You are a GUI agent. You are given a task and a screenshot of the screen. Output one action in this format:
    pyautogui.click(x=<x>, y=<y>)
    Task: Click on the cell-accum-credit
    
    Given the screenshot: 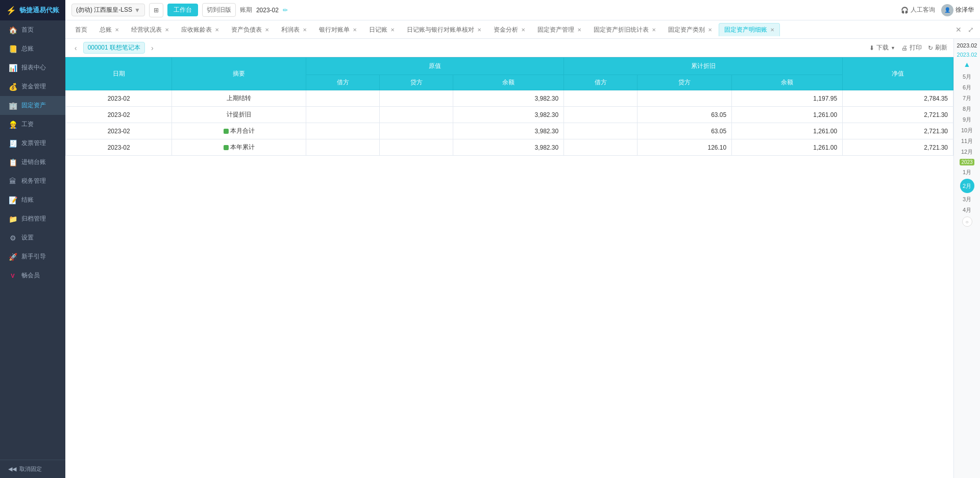 What is the action you would take?
    pyautogui.click(x=685, y=99)
    